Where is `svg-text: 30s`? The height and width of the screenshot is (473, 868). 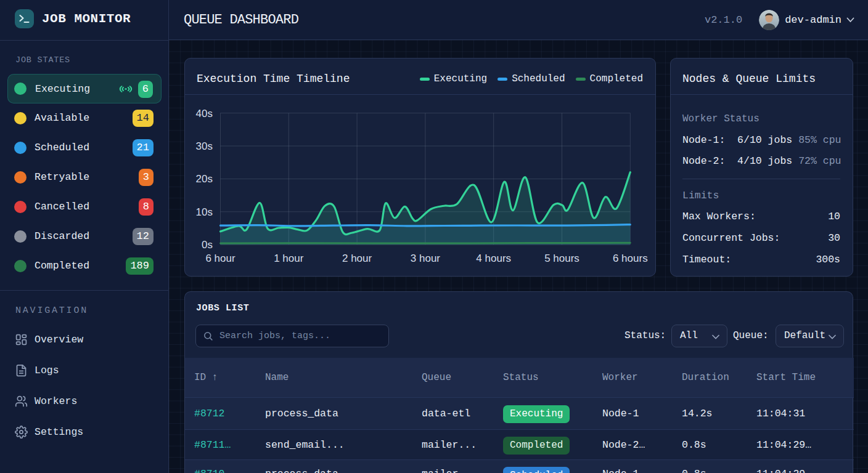
svg-text: 30s is located at coordinates (205, 147).